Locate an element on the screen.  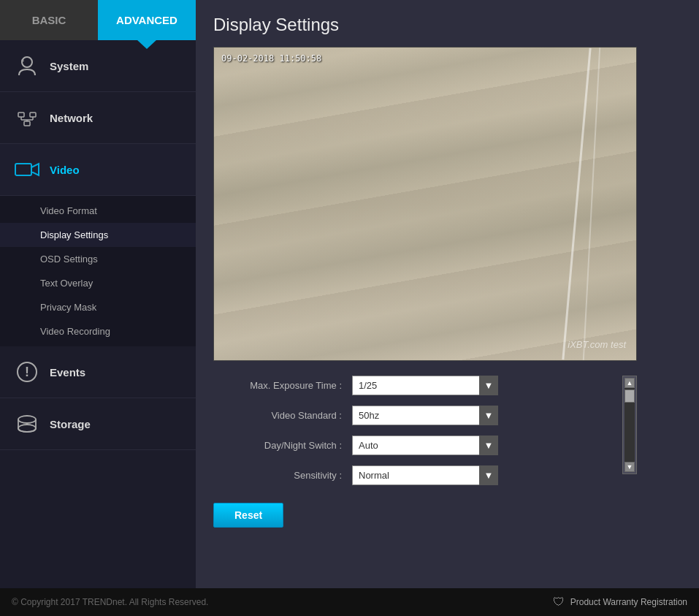
form-row-sensitivity: Sensitivity : Normal ▼ is located at coordinates (413, 475).